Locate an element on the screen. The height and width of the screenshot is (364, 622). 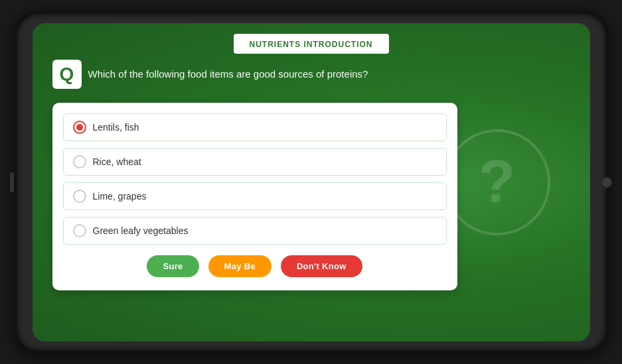
option-row-4: Green leafy vegetables is located at coordinates (255, 231).